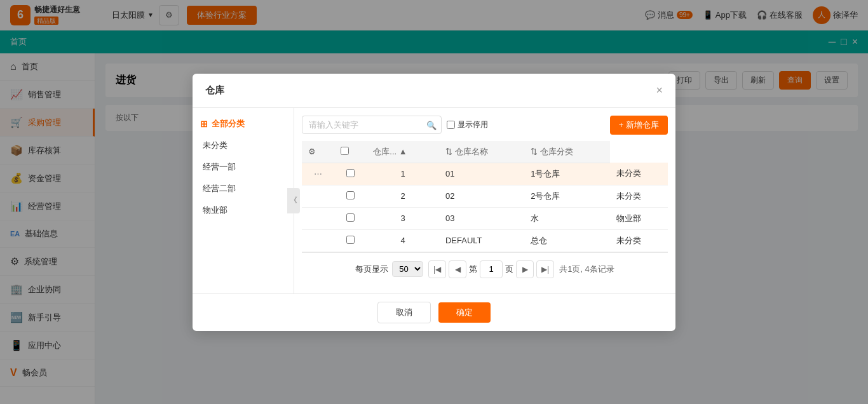 The width and height of the screenshot is (868, 404). Describe the element at coordinates (449, 151) in the screenshot. I see `sort-icon: ⇅` at that location.